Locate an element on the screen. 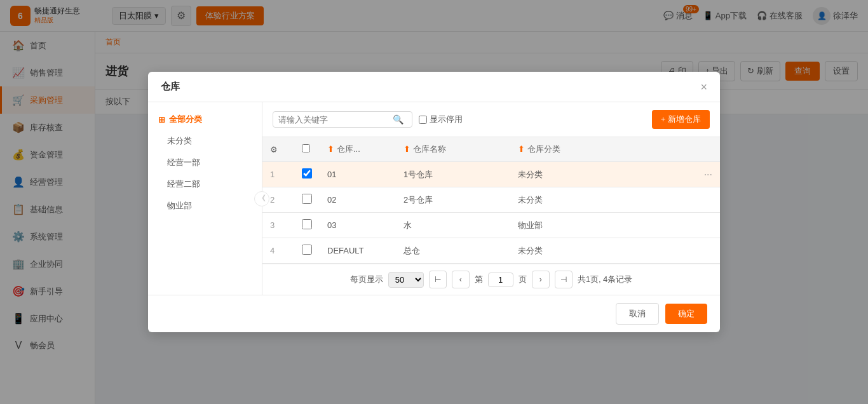 Image resolution: width=868 pixels, height=404 pixels. table-row: 4 DEFAULT 总仓 未分类 is located at coordinates (491, 251).